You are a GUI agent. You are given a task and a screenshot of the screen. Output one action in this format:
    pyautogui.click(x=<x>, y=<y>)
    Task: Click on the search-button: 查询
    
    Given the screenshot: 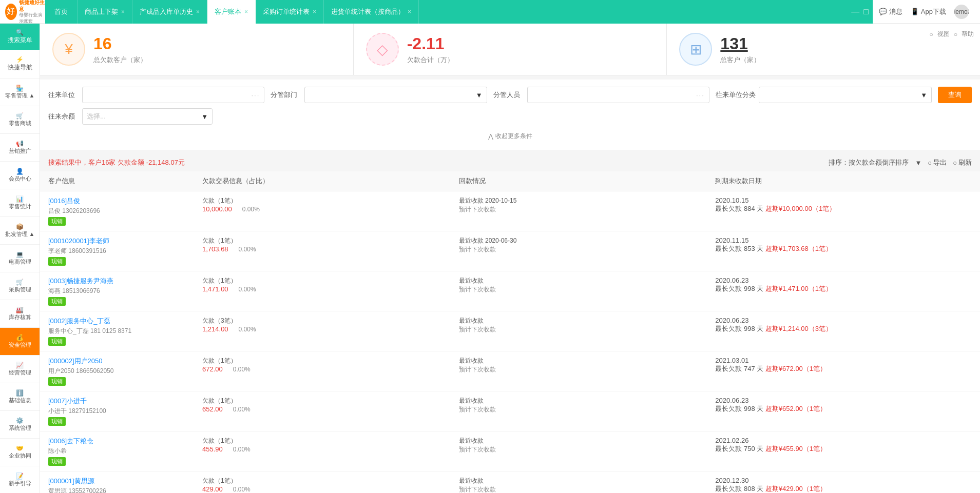 What is the action you would take?
    pyautogui.click(x=955, y=95)
    